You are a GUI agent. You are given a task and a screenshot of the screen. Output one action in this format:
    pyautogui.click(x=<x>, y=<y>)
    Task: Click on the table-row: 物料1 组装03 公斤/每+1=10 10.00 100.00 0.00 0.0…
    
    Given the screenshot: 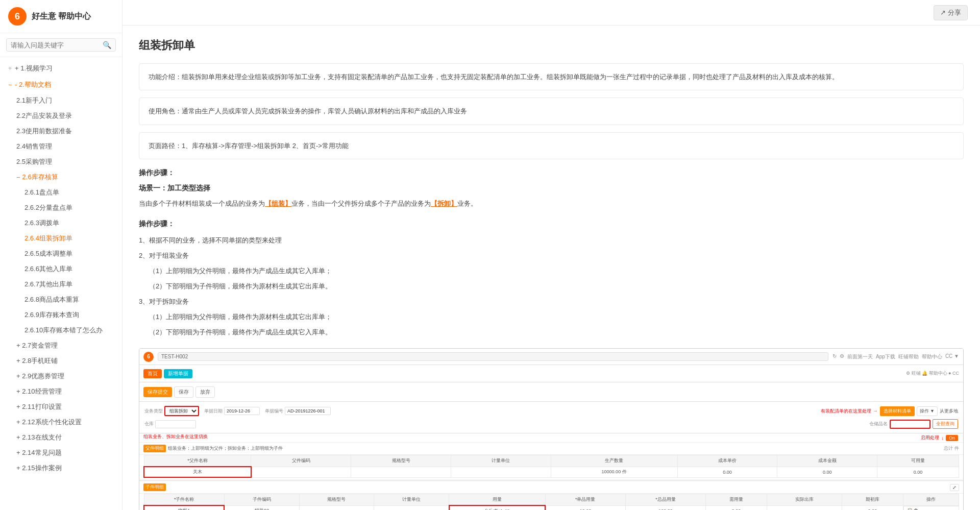 What is the action you would take?
    pyautogui.click(x=551, y=507)
    